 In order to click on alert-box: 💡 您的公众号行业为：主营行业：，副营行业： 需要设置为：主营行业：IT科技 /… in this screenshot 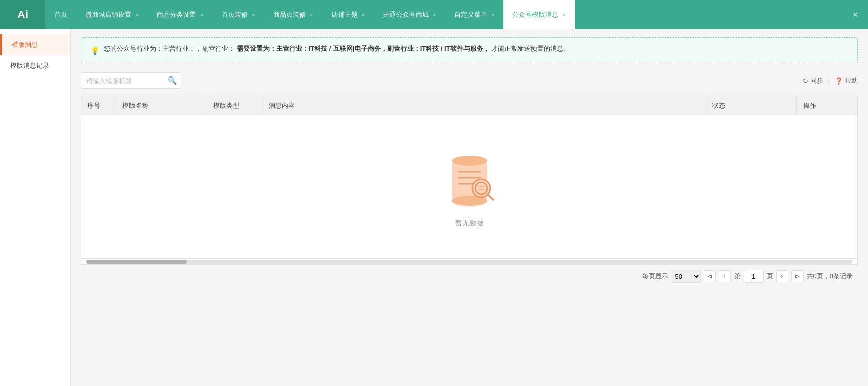, I will do `click(470, 50)`.